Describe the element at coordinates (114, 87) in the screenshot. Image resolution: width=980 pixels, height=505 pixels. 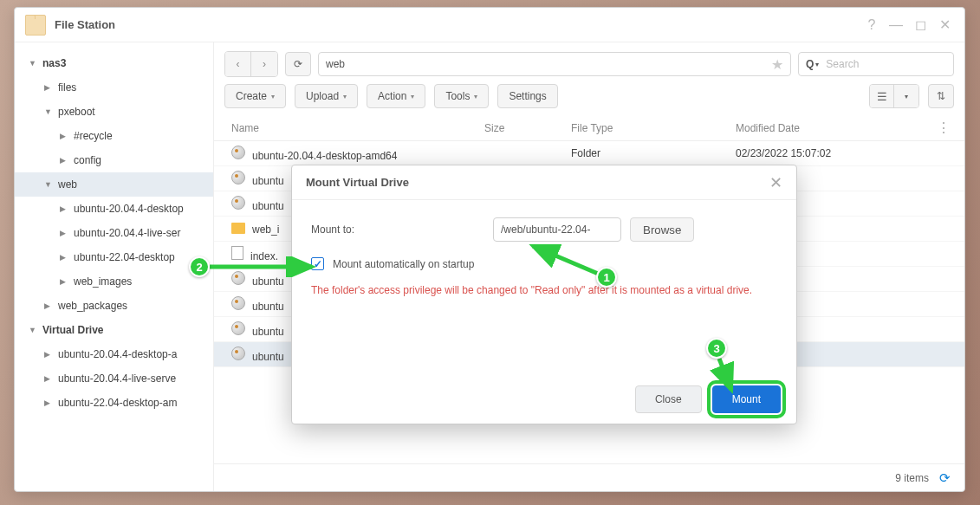
I see `sidebar-item-files: ▶files` at that location.